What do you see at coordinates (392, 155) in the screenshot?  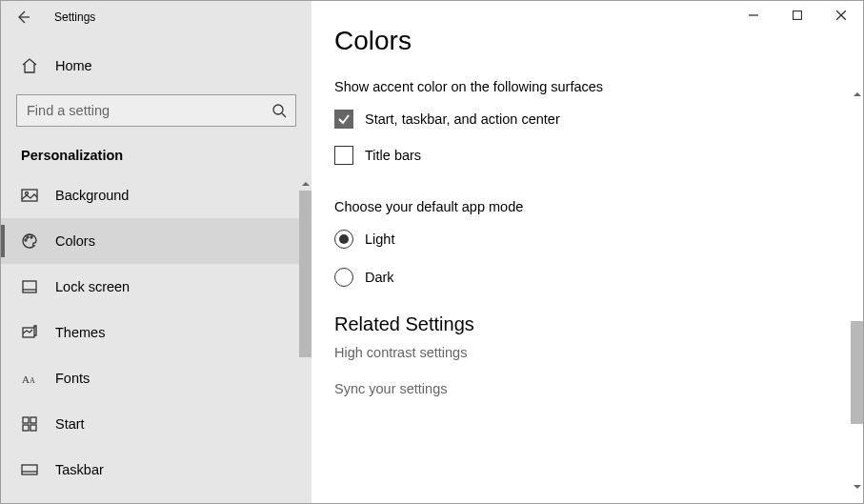 I see `checkbox-label: Title bars` at bounding box center [392, 155].